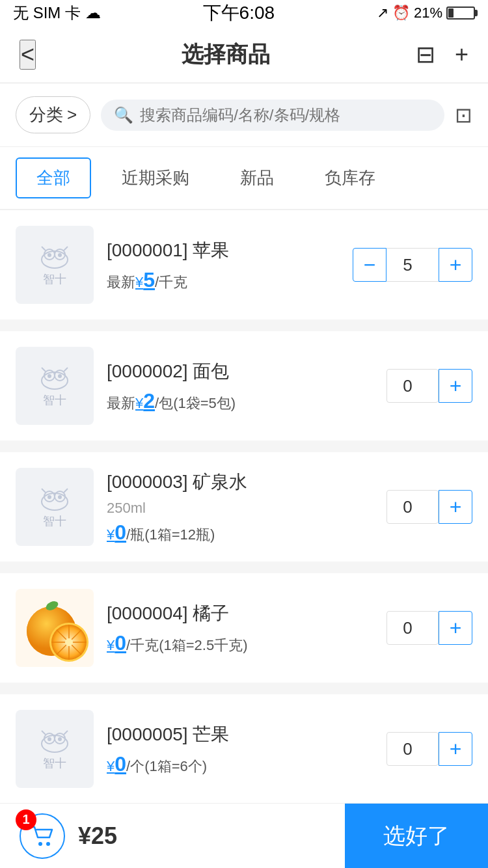 The height and width of the screenshot is (868, 488). I want to click on bottom-bar: 1 ¥25 选好了, so click(244, 835).